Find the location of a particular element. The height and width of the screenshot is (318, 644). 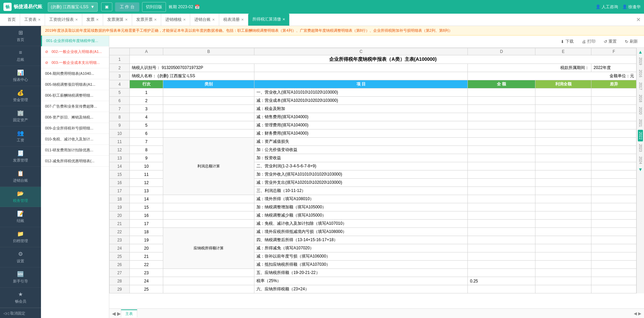

reset-button: ↺ 重置 is located at coordinates (610, 42).